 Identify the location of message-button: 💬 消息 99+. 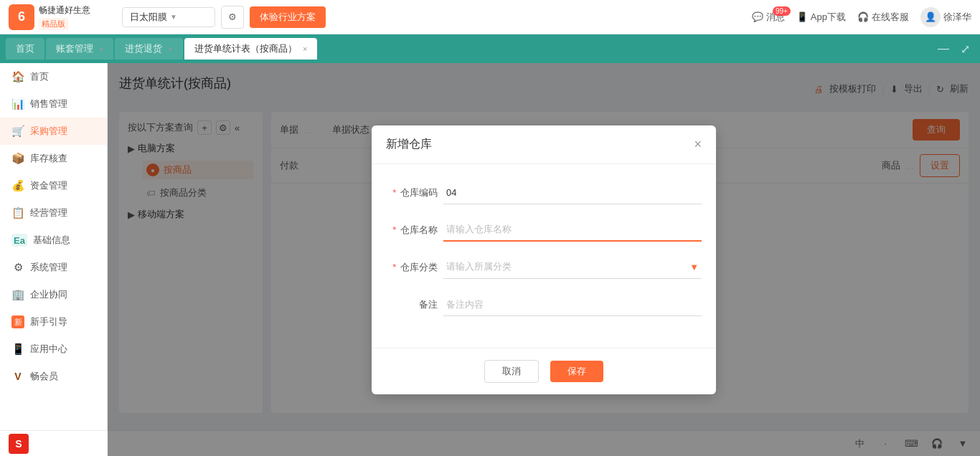
(768, 17).